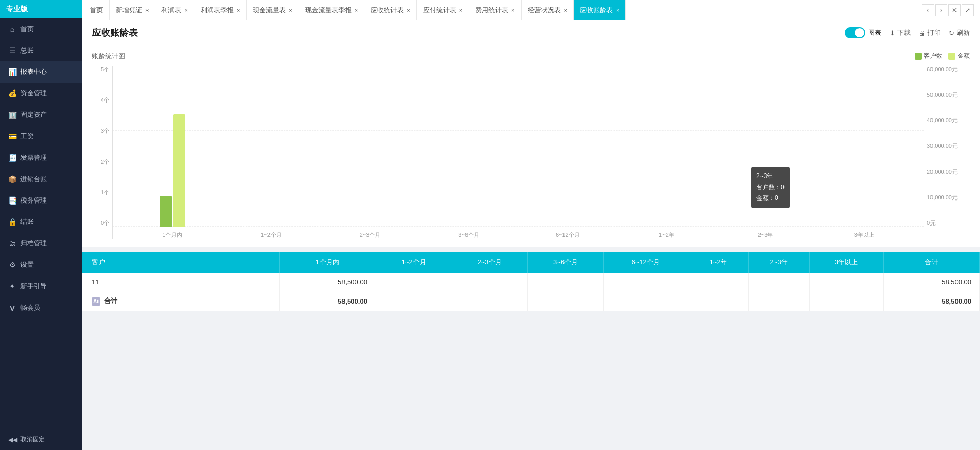 The width and height of the screenshot is (980, 450). What do you see at coordinates (931, 223) in the screenshot?
I see `y-right-0: 0元` at bounding box center [931, 223].